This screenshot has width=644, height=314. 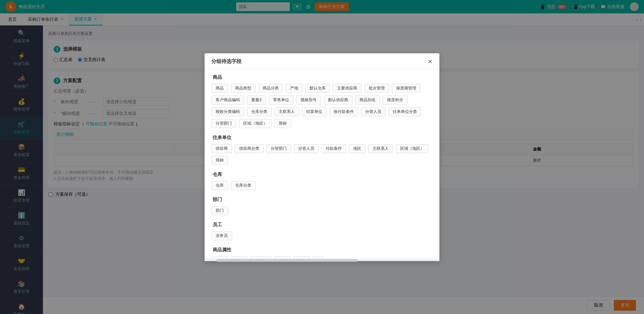 What do you see at coordinates (239, 257) in the screenshot?
I see `field-tag: 颜色` at bounding box center [239, 257].